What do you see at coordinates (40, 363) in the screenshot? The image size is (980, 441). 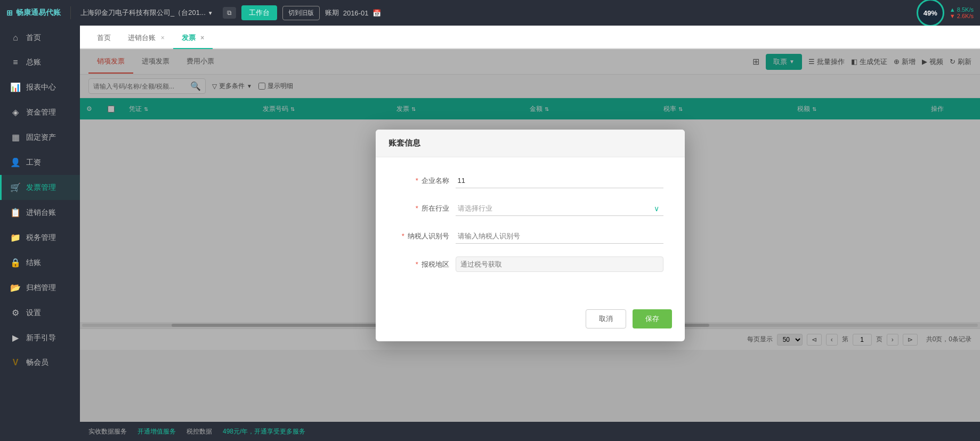 I see `sidebar-item-member: V 畅会员` at bounding box center [40, 363].